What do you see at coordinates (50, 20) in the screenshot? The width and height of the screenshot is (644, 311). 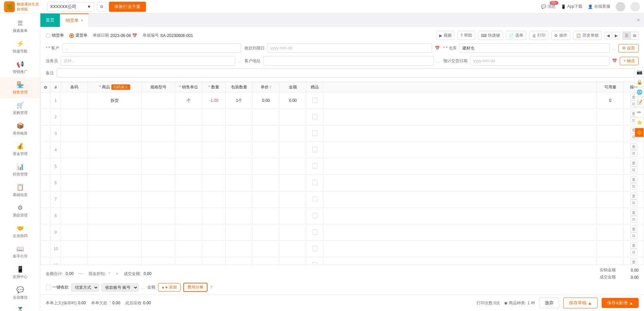 I see `tab-home: 首页` at bounding box center [50, 20].